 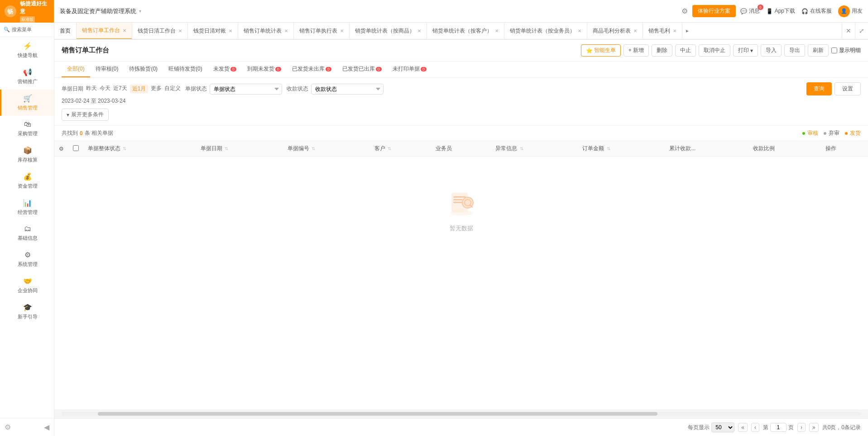 I want to click on horizontal-scrollbar, so click(x=461, y=414).